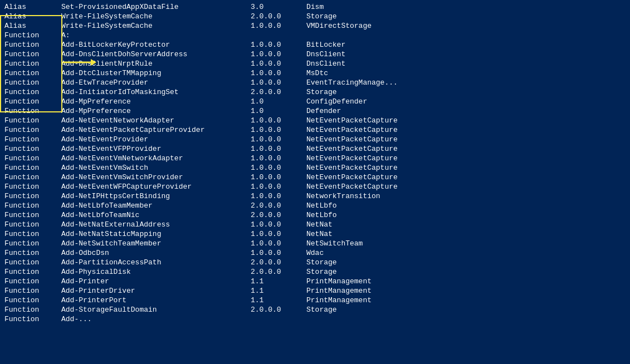 The height and width of the screenshot is (364, 630). Describe the element at coordinates (315, 120) in the screenshot. I see `table-row: FunctionAdd-NetEventNetworkAdapter1.0.0.…` at that location.